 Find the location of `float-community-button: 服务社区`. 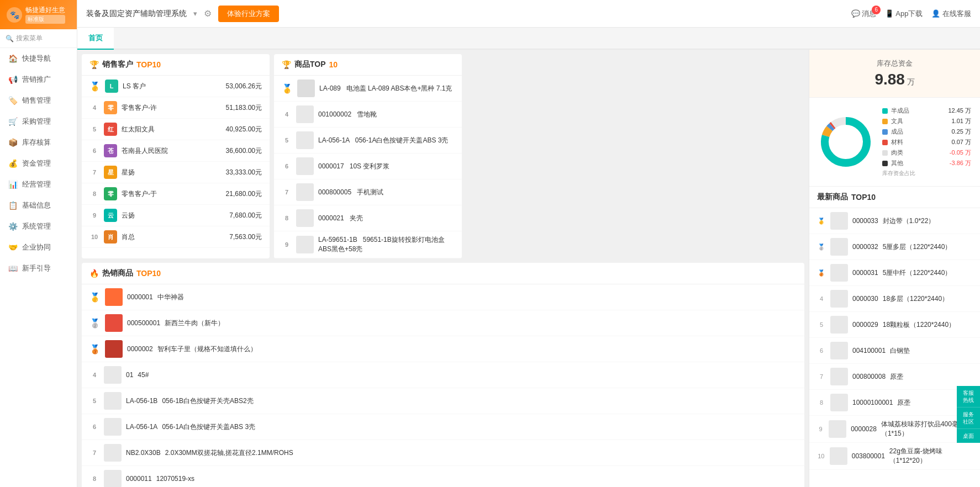

float-community-button: 服务社区 is located at coordinates (968, 419).